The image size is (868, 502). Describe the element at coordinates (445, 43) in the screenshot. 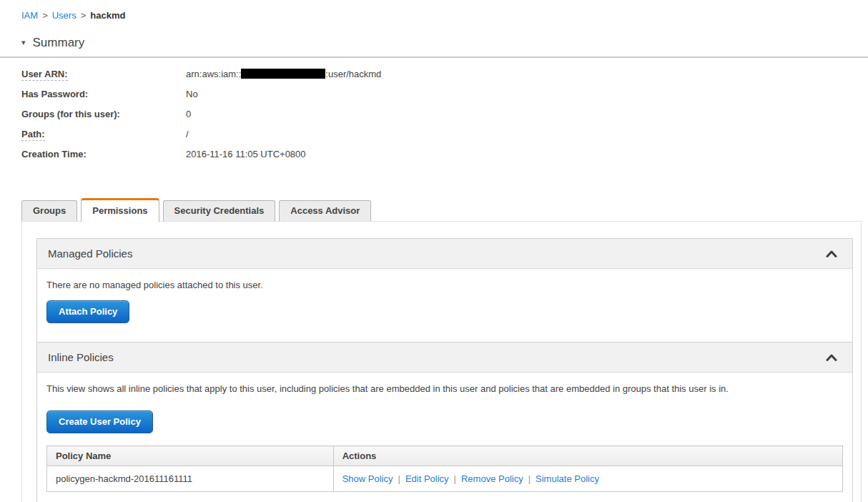

I see `summary-section-heading: ▾Summary` at that location.